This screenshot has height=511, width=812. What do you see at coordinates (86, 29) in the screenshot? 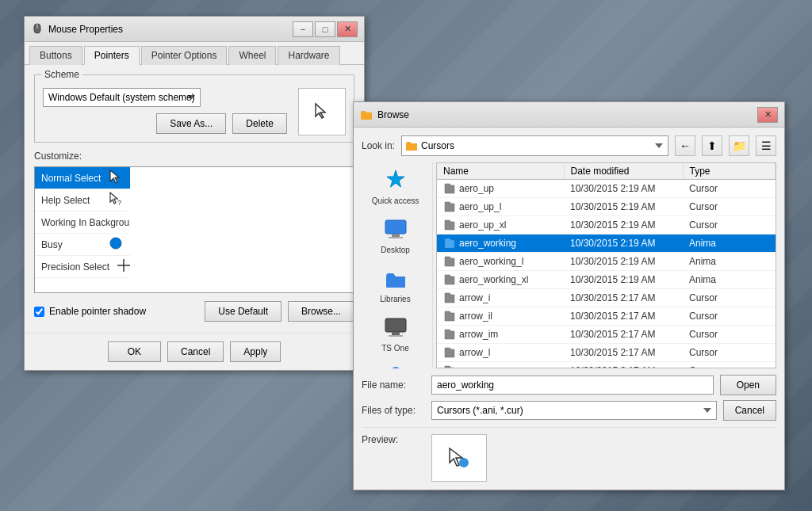
I see `mouse-properties-title: Mouse Properties` at bounding box center [86, 29].